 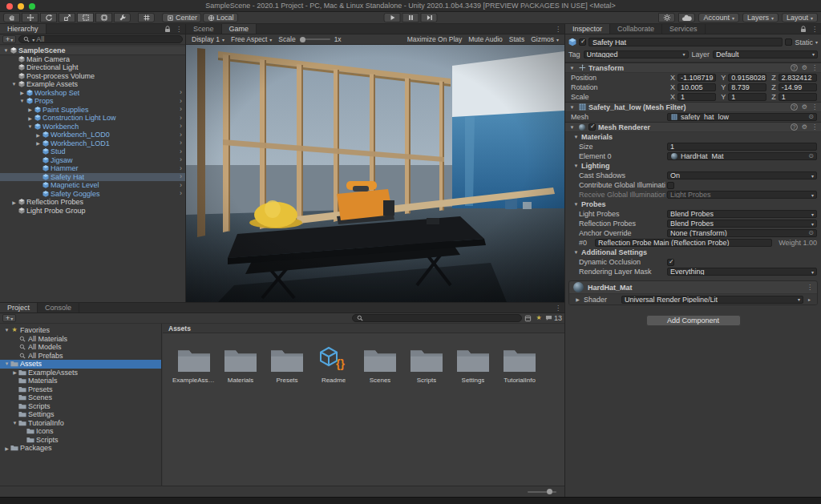 What do you see at coordinates (747, 78) in the screenshot?
I see `position-y-field: 0.9158028` at bounding box center [747, 78].